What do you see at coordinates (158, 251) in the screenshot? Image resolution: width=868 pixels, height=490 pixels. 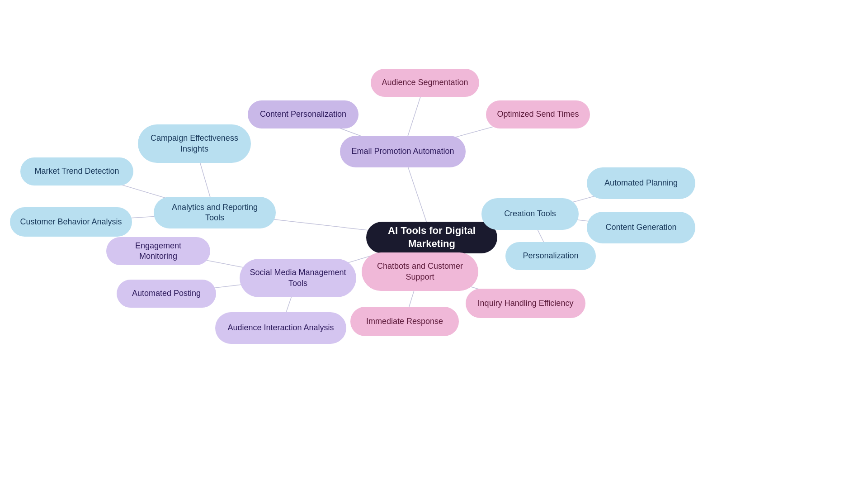 I see `engagement-node: Engagement Monitoring` at bounding box center [158, 251].